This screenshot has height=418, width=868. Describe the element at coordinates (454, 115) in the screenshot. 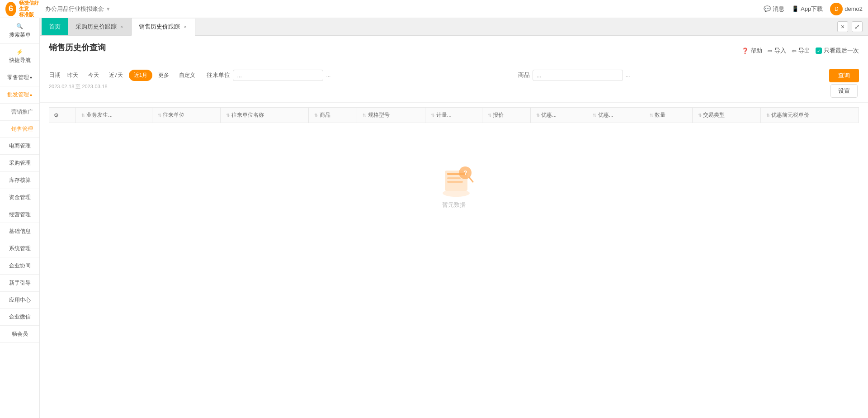

I see `th-unit-measure: ⇅ 计量...` at that location.